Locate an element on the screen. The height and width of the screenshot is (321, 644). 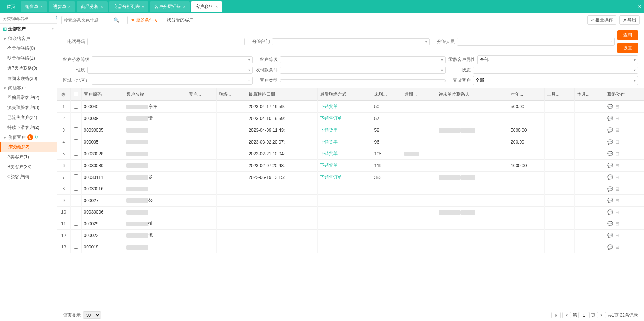
main-search-input is located at coordinates (88, 20).